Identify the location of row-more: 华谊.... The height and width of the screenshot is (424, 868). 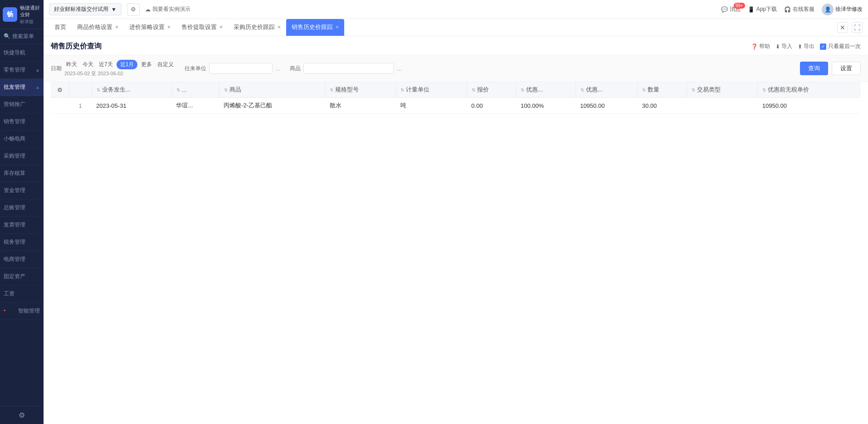
(195, 106).